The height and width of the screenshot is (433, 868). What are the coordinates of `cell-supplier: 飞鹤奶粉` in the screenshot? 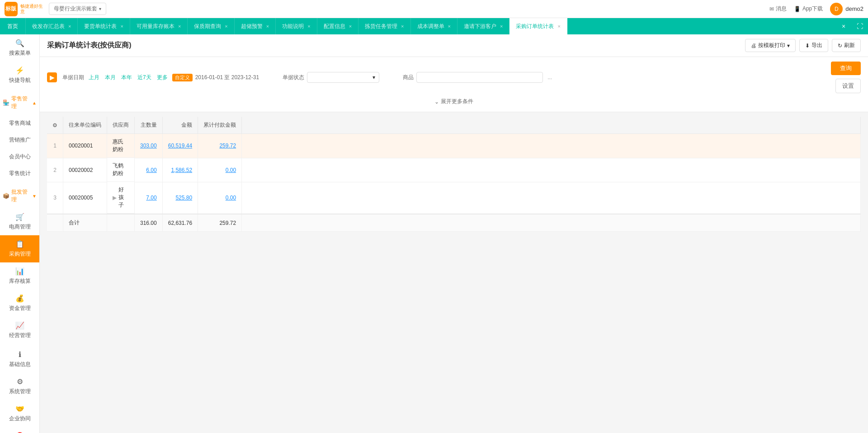 It's located at (121, 170).